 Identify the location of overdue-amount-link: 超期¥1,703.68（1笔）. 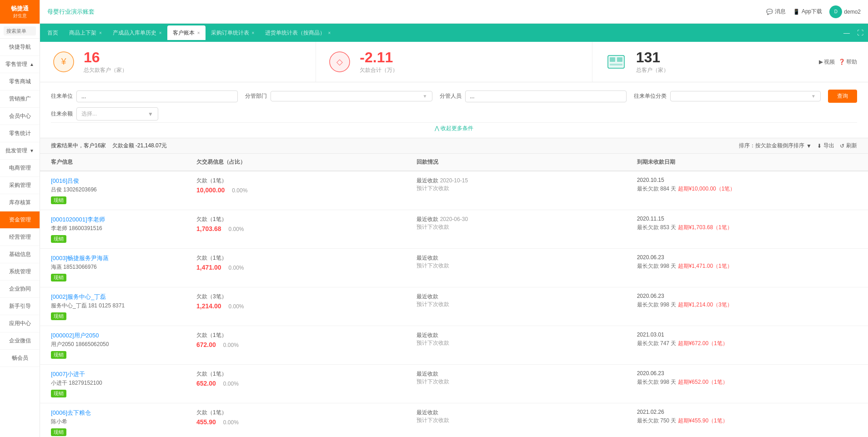
(705, 227).